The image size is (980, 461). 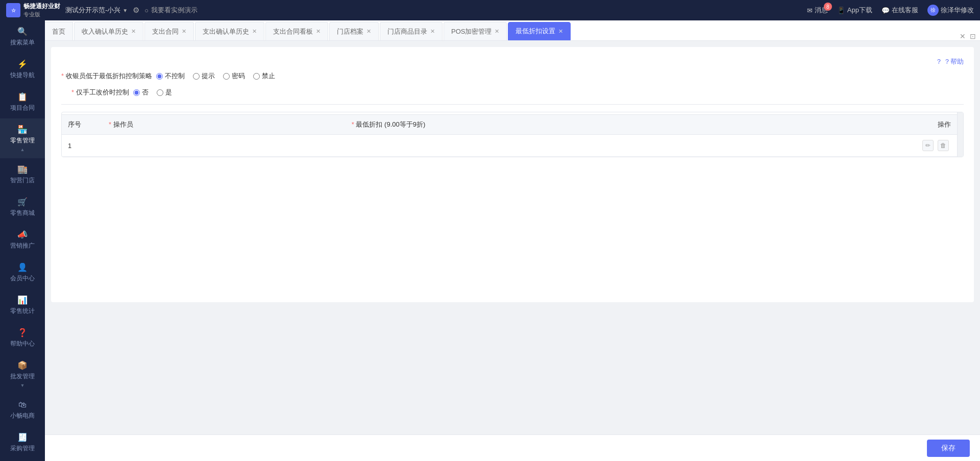 I want to click on user-action: 徐 徐泽华修改, so click(x=950, y=10).